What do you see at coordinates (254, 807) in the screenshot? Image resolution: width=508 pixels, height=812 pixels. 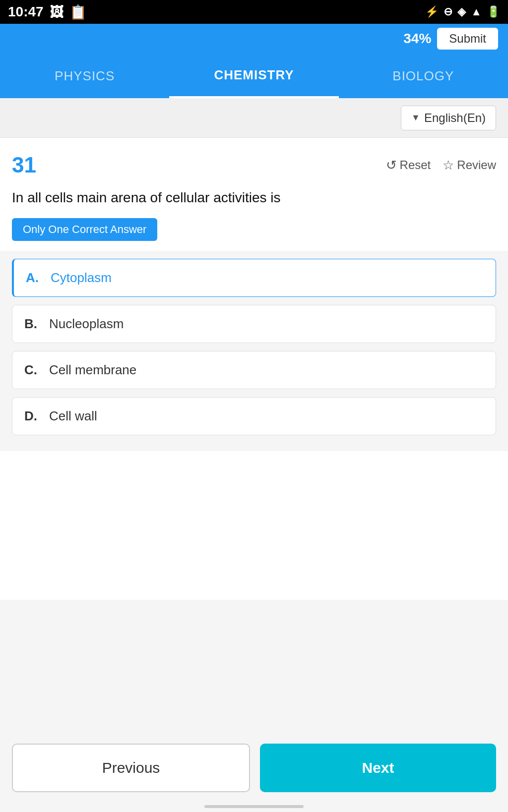 I see `home-indicator` at bounding box center [254, 807].